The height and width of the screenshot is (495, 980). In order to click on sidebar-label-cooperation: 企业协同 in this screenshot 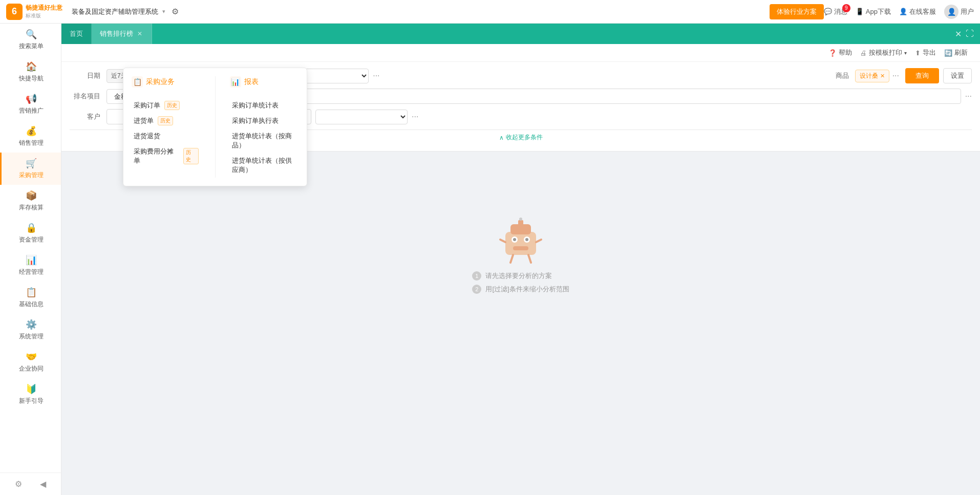, I will do `click(31, 369)`.